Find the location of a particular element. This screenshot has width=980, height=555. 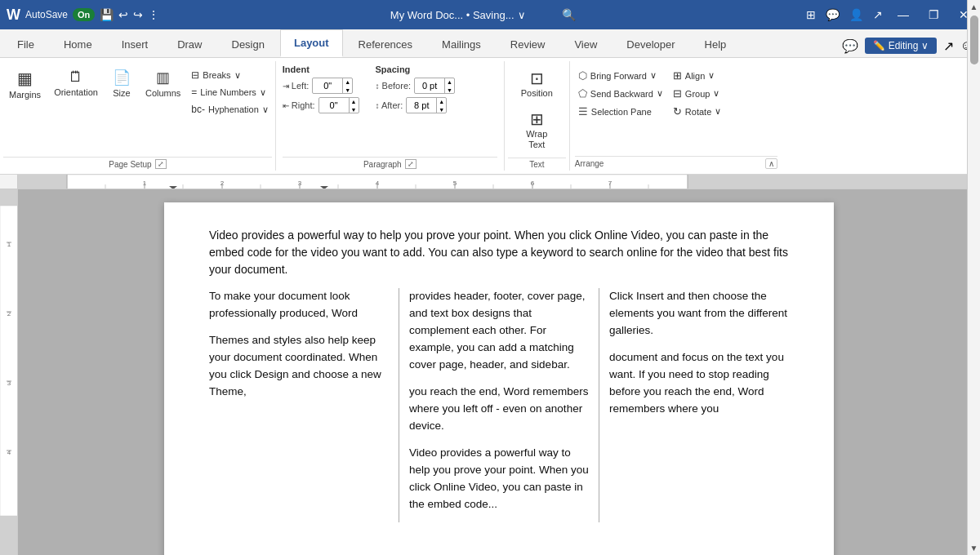

search-icon: 🔍 is located at coordinates (568, 15).